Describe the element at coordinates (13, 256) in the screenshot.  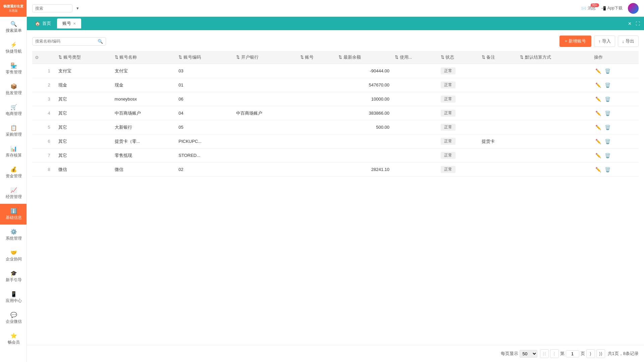
I see `sidebar-item-enterprise-agreement: 🤝 企业协同` at that location.